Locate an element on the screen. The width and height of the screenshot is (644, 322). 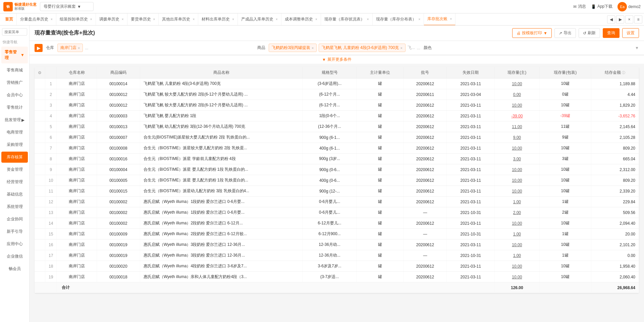
expand-more-btn: ▼ 展开更多条件 is located at coordinates (337, 59).